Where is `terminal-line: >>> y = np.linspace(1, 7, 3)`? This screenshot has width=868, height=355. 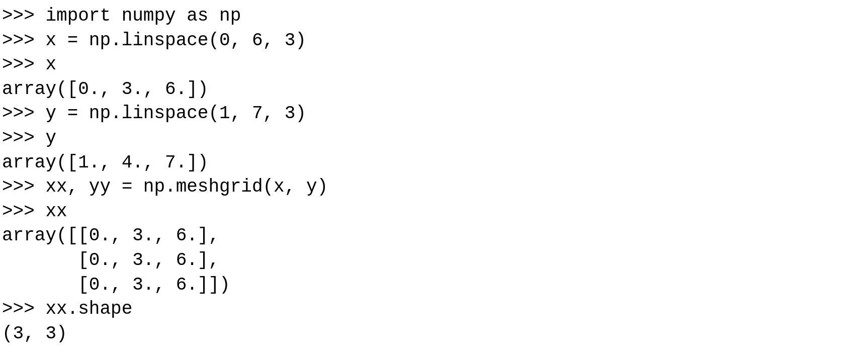
terminal-line: >>> y = np.linspace(1, 7, 3) is located at coordinates (434, 114).